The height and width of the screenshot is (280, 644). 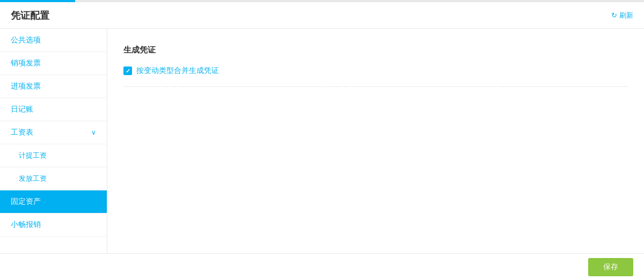 What do you see at coordinates (22, 109) in the screenshot?
I see `sidebar-item-label: 日记账` at bounding box center [22, 109].